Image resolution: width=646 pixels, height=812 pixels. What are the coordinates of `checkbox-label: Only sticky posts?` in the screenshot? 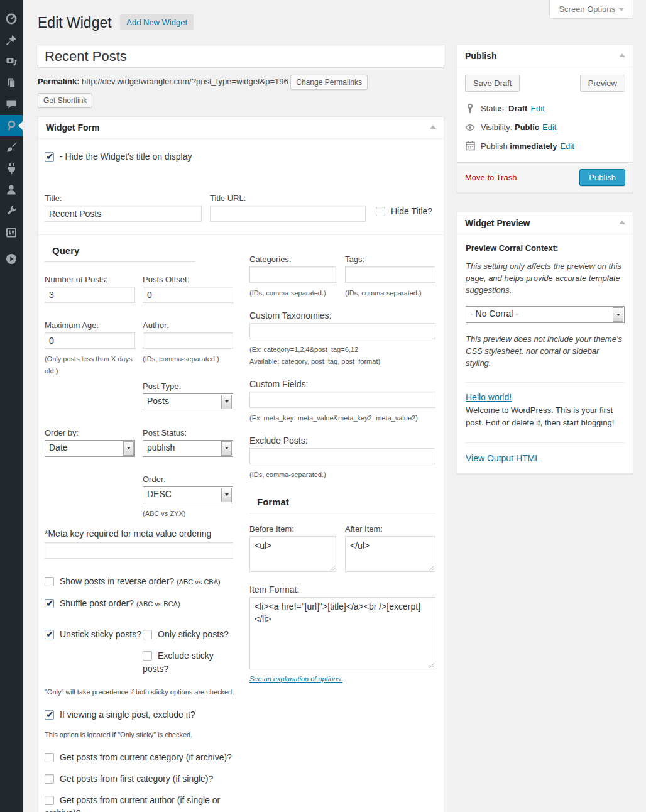 It's located at (194, 634).